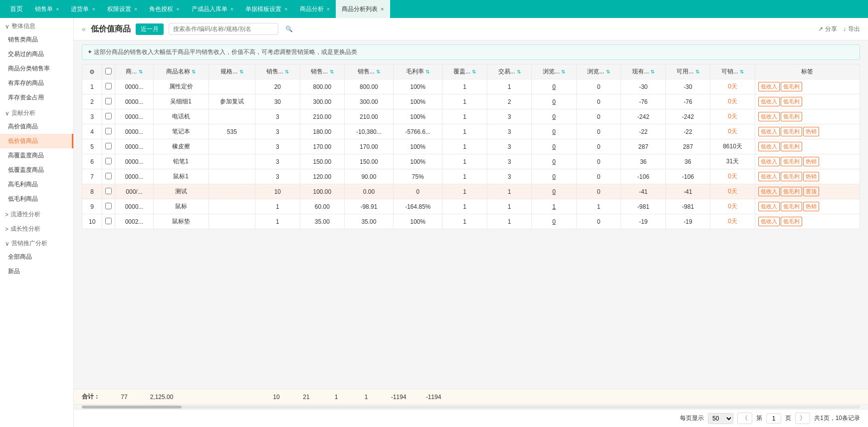  I want to click on next-page-btn: 〉, so click(803, 419).